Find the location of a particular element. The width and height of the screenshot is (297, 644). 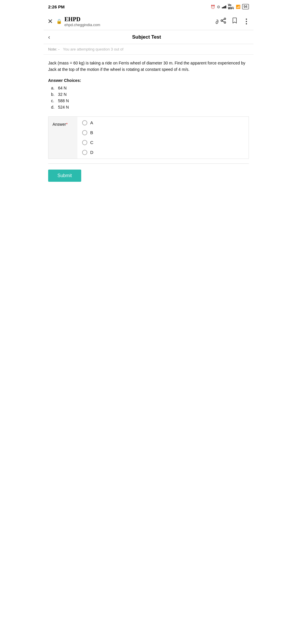

choice-c-letter: c. is located at coordinates (53, 101).